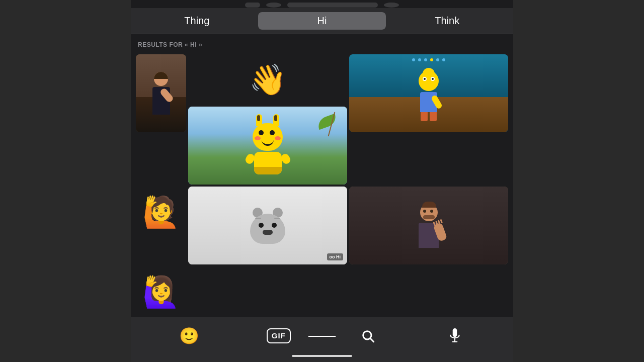 The width and height of the screenshot is (644, 362). Describe the element at coordinates (268, 146) in the screenshot. I see `gif-pikachu` at that location.